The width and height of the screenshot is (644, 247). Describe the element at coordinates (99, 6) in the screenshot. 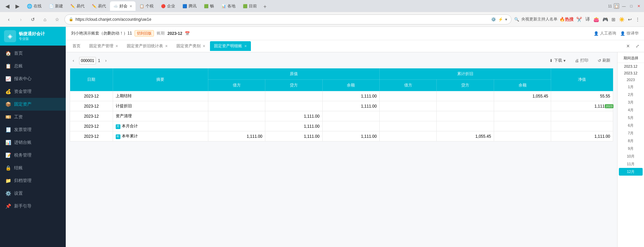

I see `browser-tab-yidai2: ✏️ 易代` at that location.